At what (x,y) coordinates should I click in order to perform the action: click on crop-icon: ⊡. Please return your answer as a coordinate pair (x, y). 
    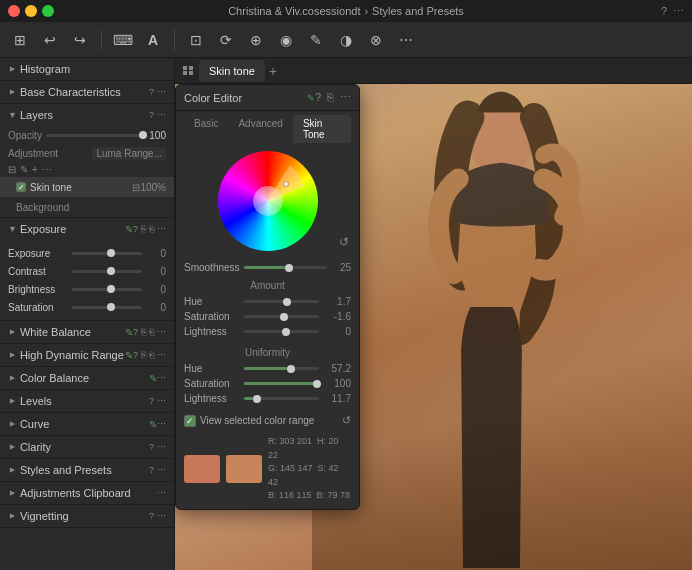
    Looking at the image, I should click on (196, 40).